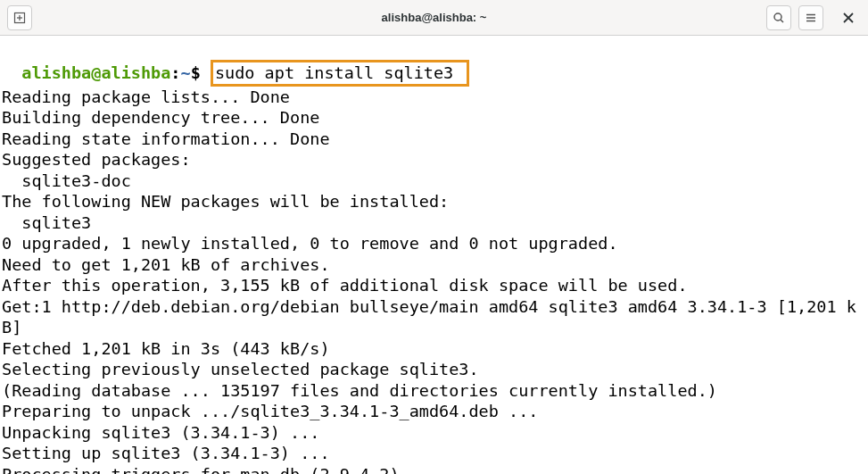 The width and height of the screenshot is (868, 474). What do you see at coordinates (334, 73) in the screenshot?
I see `typed-command: sudo apt install sqlite3` at bounding box center [334, 73].